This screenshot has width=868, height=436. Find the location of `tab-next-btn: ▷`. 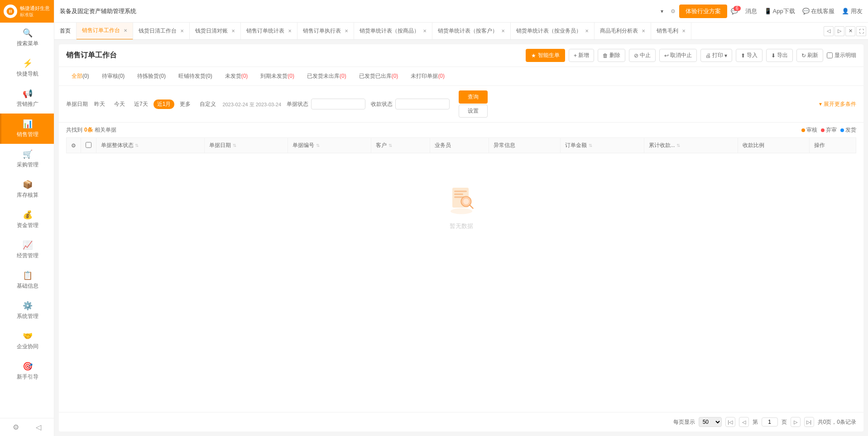

tab-next-btn: ▷ is located at coordinates (839, 31).